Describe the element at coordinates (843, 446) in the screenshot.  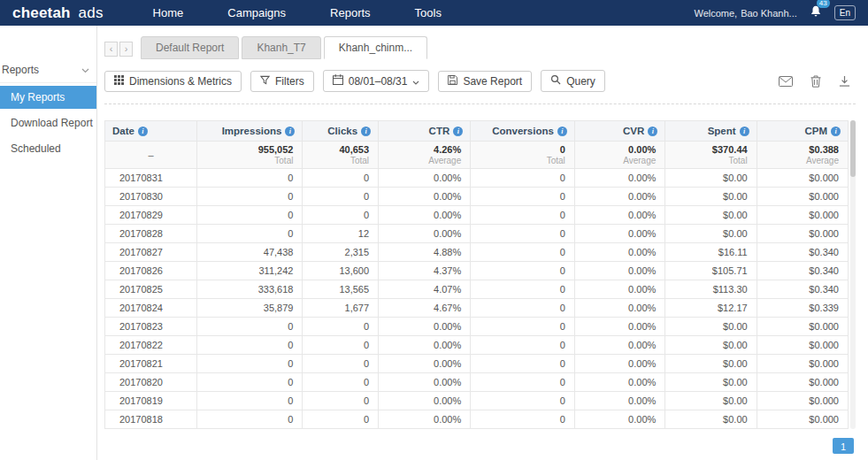
I see `pagination: 1` at that location.